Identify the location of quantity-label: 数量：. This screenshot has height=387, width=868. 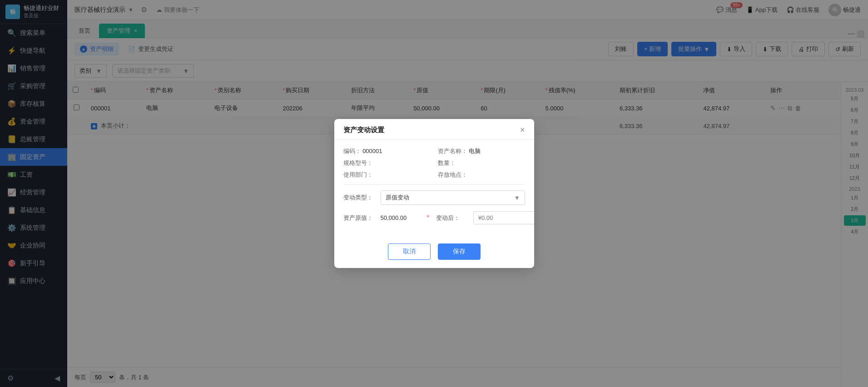
(447, 163).